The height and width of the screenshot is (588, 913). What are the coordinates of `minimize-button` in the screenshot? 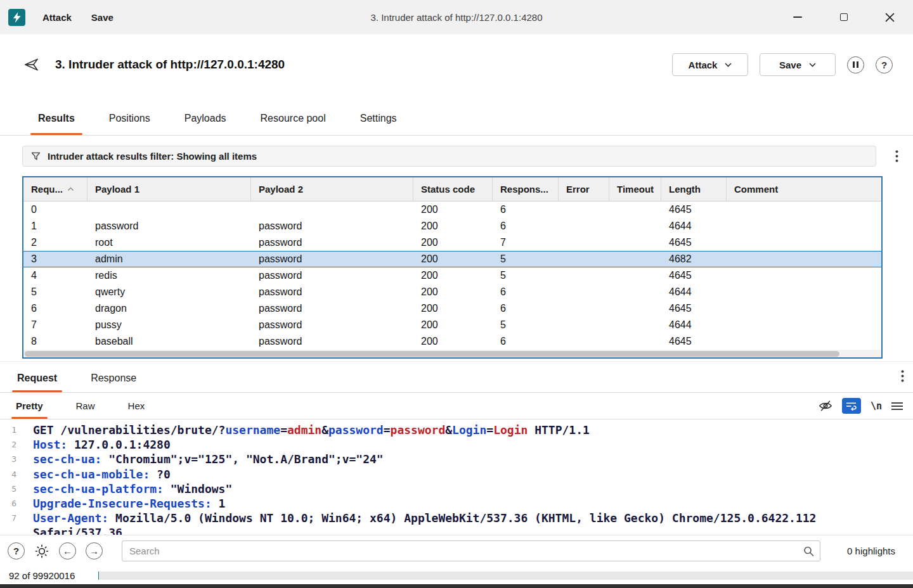 It's located at (798, 17).